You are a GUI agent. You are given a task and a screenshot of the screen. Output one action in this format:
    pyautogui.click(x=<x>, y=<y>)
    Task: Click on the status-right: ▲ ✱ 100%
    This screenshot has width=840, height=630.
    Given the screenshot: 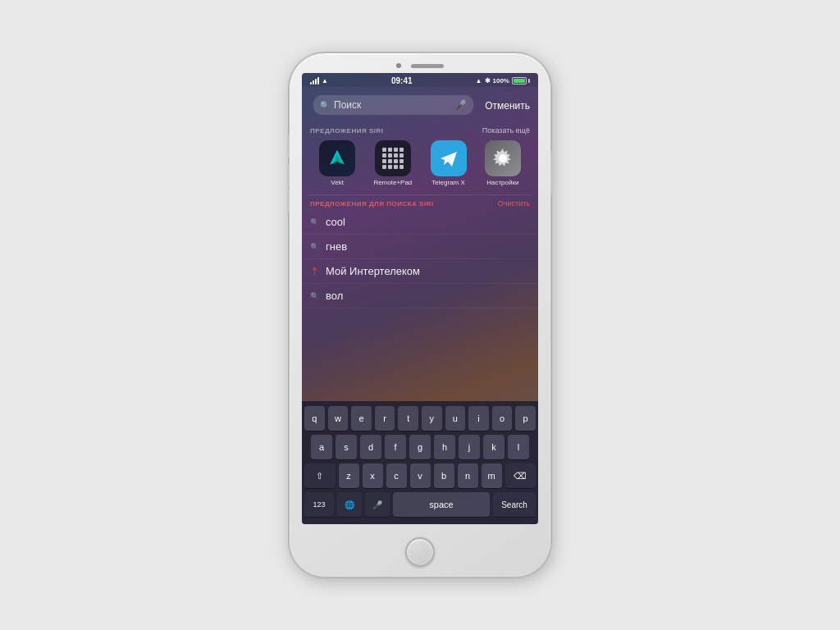 What is the action you would take?
    pyautogui.click(x=503, y=80)
    